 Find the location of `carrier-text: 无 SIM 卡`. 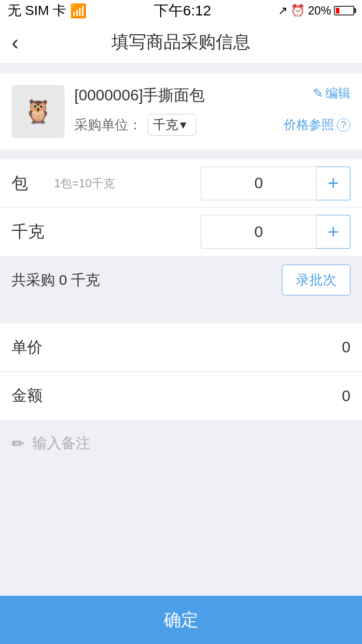

carrier-text: 无 SIM 卡 is located at coordinates (37, 11).